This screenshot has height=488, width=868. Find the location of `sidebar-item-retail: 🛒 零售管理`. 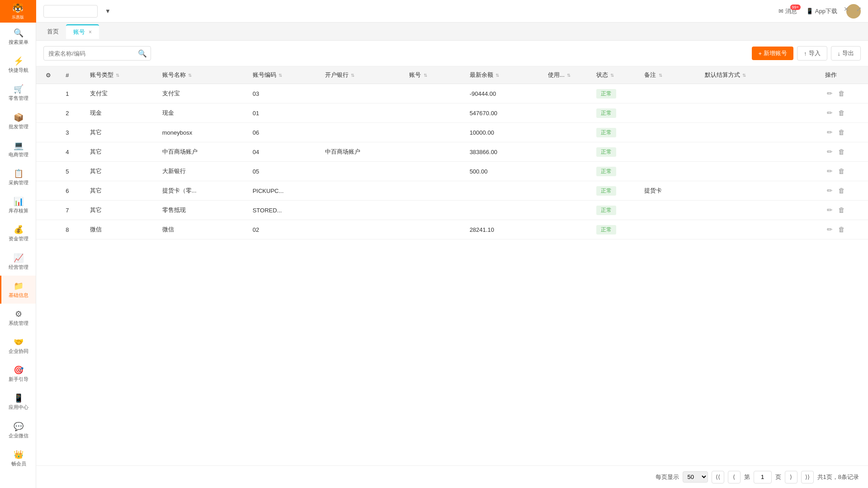

sidebar-item-retail: 🛒 零售管理 is located at coordinates (18, 93).